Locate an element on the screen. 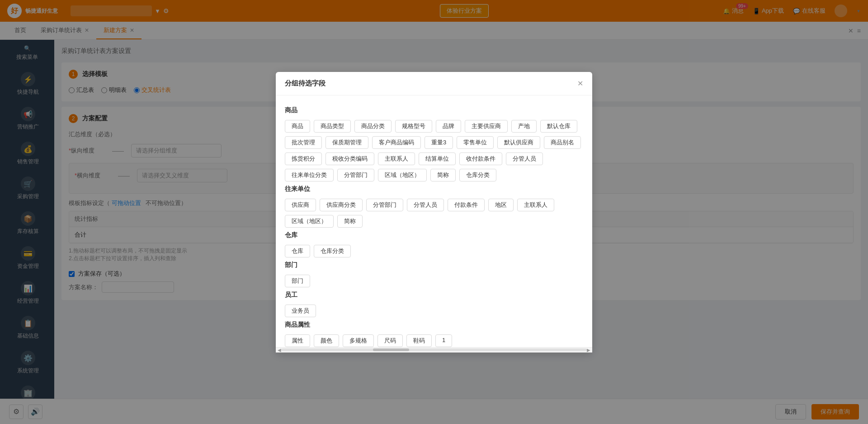  field-grid-product-attr: 属性颜色多规格尺码鞋码1 is located at coordinates (434, 341).